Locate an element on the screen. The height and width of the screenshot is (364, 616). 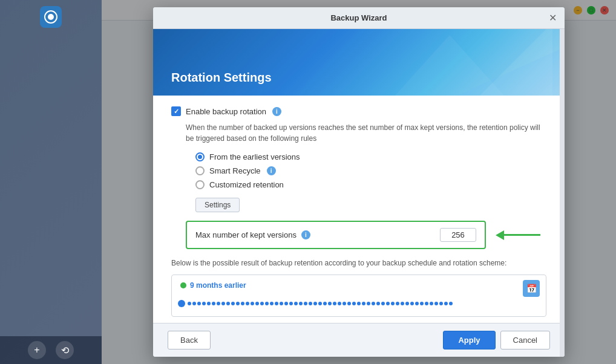
apply-button: Apply is located at coordinates (469, 340).